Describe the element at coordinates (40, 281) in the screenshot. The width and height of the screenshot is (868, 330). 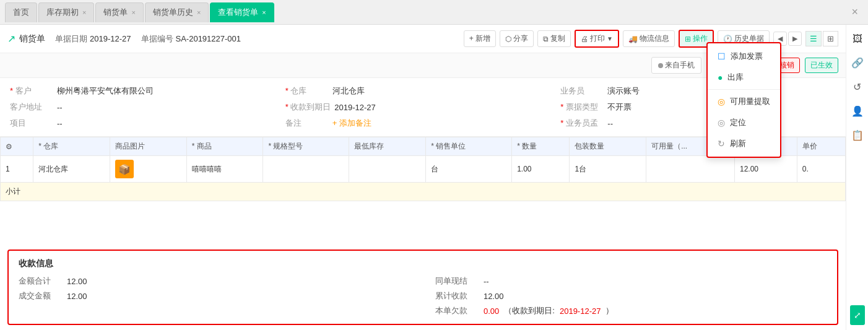
I see `total-label: 金额合计` at that location.